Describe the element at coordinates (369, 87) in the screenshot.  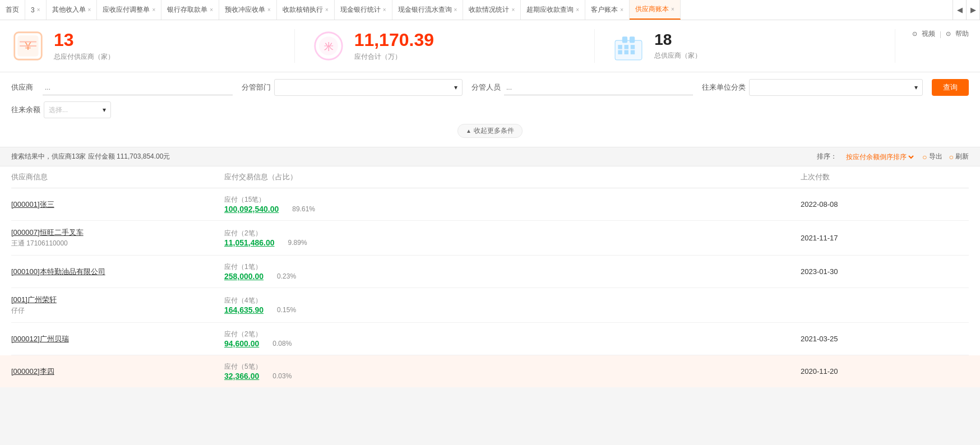
I see `dept-select: ▾` at that location.